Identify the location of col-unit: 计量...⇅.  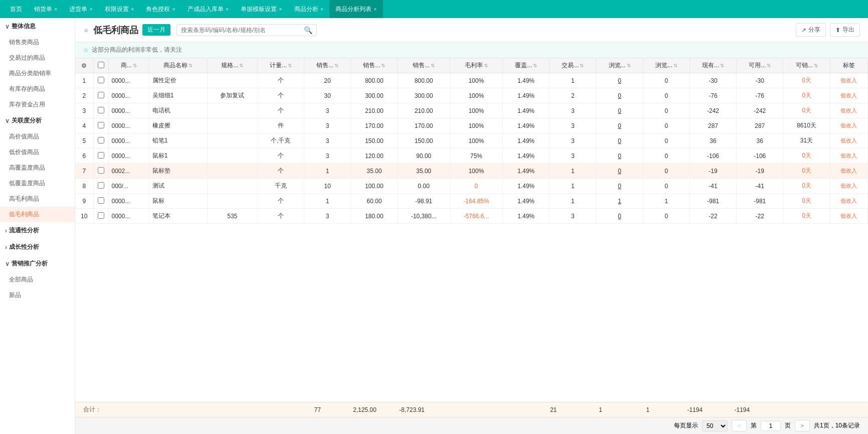
(281, 66).